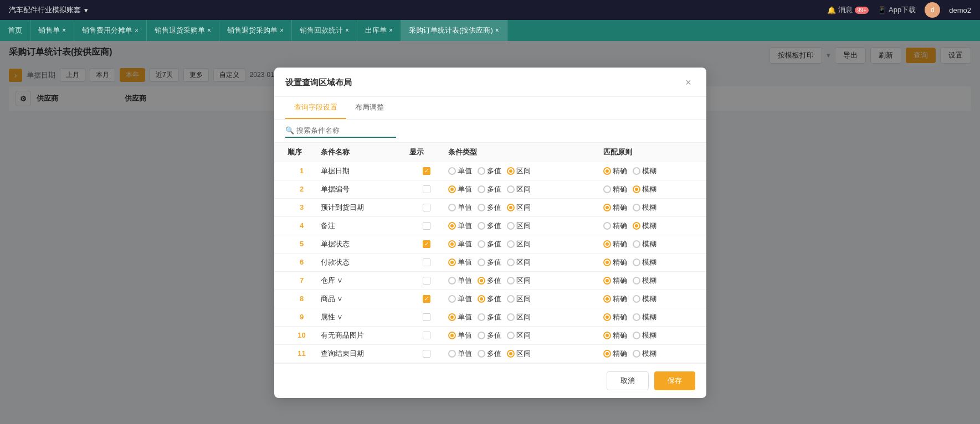 Image resolution: width=980 pixels, height=424 pixels. What do you see at coordinates (427, 299) in the screenshot?
I see `row-display-7: ✓` at bounding box center [427, 299].